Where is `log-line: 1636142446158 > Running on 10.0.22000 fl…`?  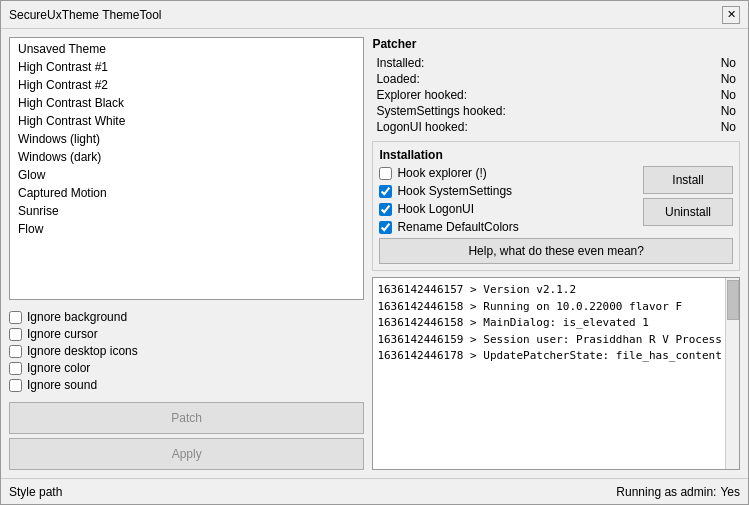 log-line: 1636142446158 > Running on 10.0.22000 fl… is located at coordinates (556, 308).